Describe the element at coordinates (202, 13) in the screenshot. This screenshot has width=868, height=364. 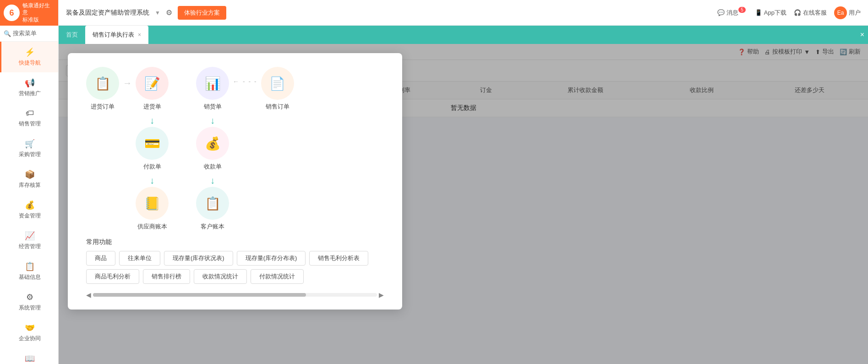
I see `trial-btn: 体验行业方案` at that location.